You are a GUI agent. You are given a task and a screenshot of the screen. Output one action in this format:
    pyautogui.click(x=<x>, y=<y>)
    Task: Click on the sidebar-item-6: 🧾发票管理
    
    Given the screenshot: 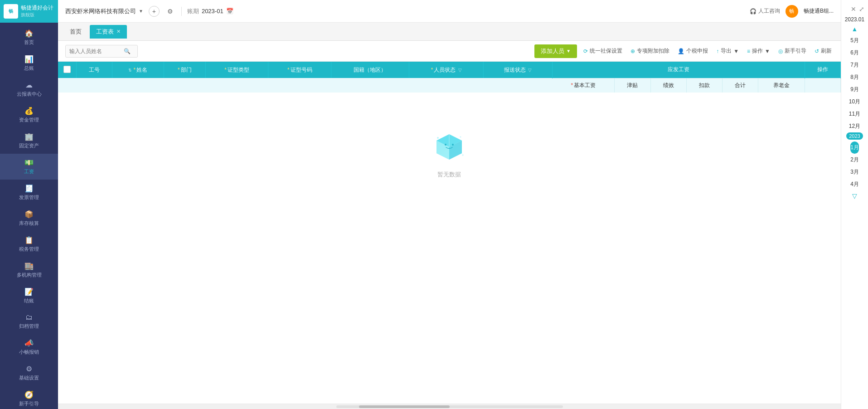 What is the action you would take?
    pyautogui.click(x=29, y=192)
    